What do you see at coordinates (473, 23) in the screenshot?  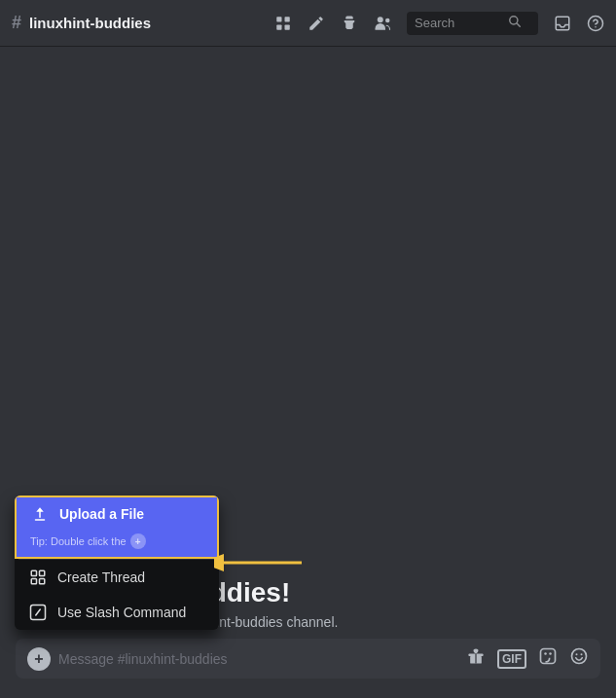 I see `search-bar` at bounding box center [473, 23].